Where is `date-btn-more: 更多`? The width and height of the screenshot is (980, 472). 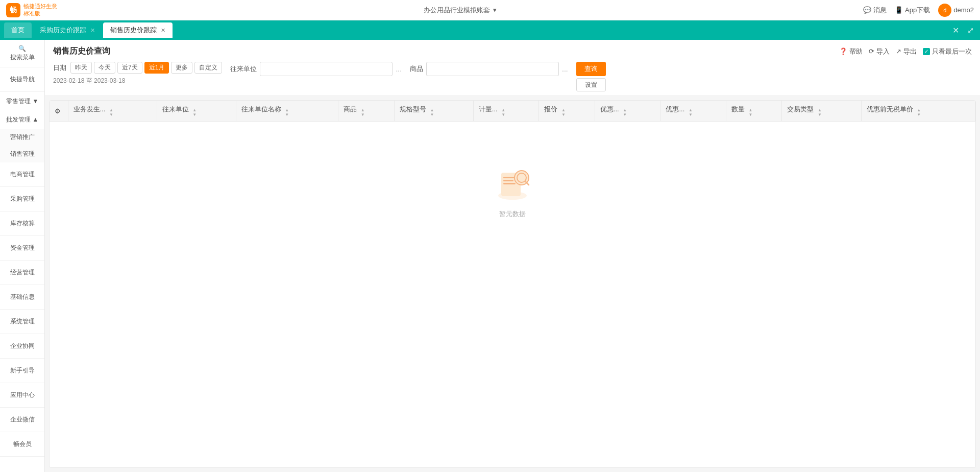 date-btn-more: 更多 is located at coordinates (182, 67).